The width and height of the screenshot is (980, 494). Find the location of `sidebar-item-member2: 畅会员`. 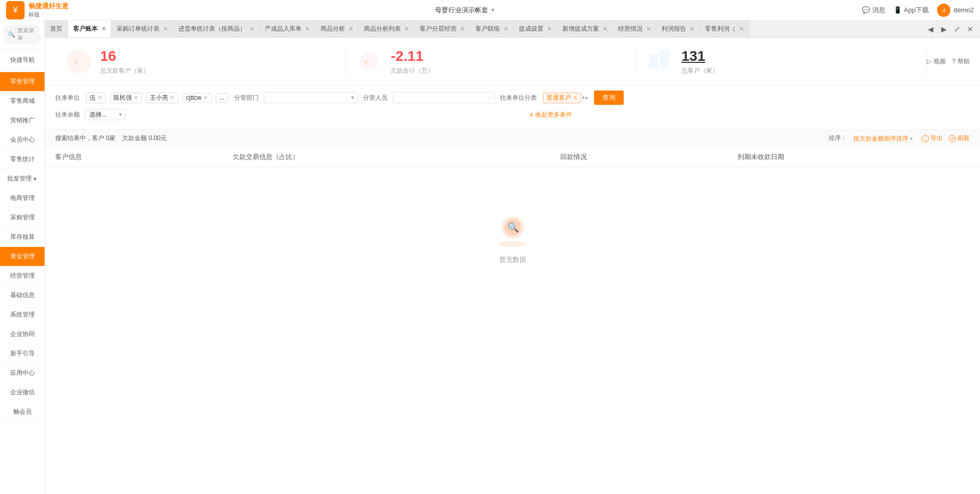

sidebar-item-member2: 畅会员 is located at coordinates (22, 412).